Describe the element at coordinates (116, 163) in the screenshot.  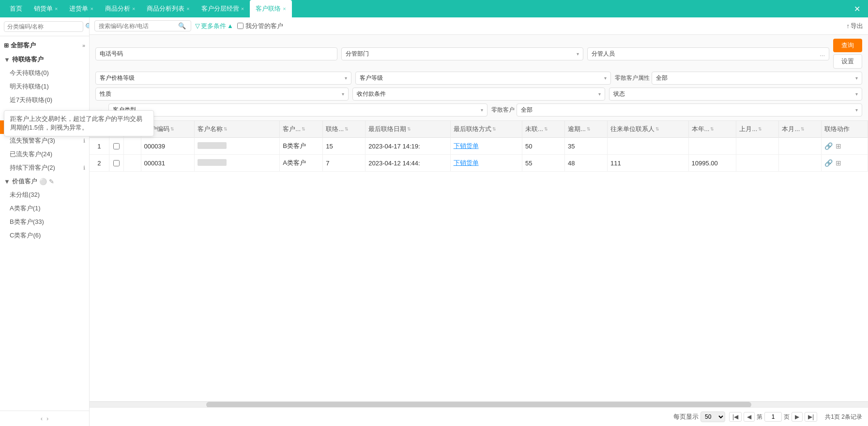
I see `row-2-checkbox` at that location.